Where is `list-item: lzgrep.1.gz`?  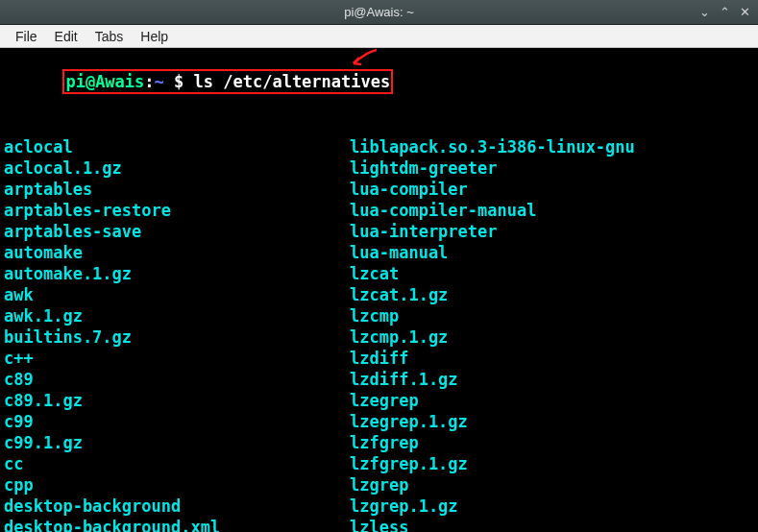
list-item: lzgrep.1.gz is located at coordinates (492, 506).